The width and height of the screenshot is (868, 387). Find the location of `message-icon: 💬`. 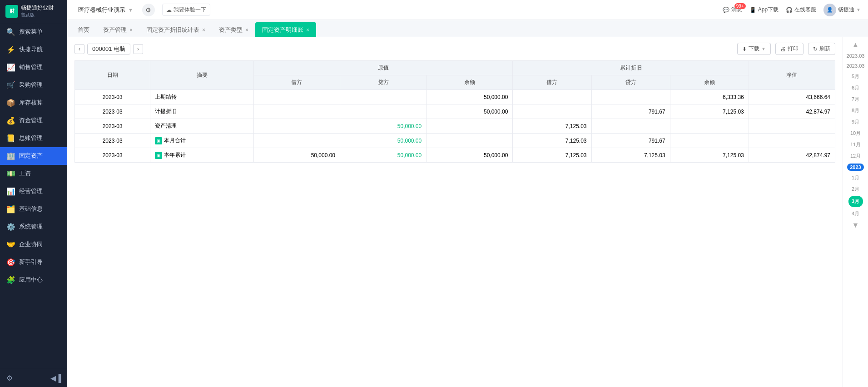

message-icon: 💬 is located at coordinates (726, 10).